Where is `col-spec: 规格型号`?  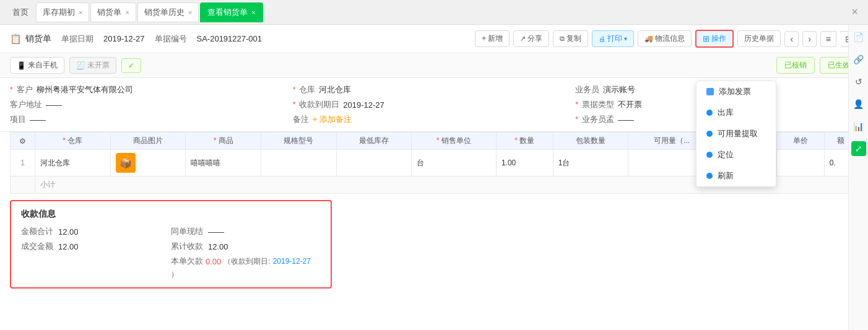
col-spec: 规格型号 is located at coordinates (298, 141).